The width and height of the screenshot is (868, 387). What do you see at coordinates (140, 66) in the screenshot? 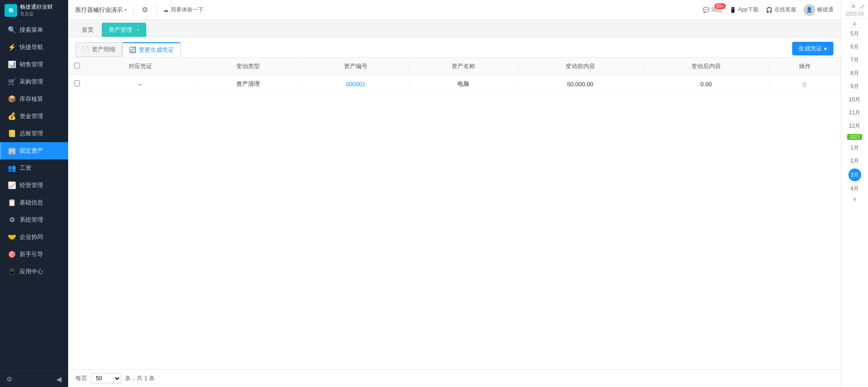
I see `col-voucher: 对应凭证` at bounding box center [140, 66].